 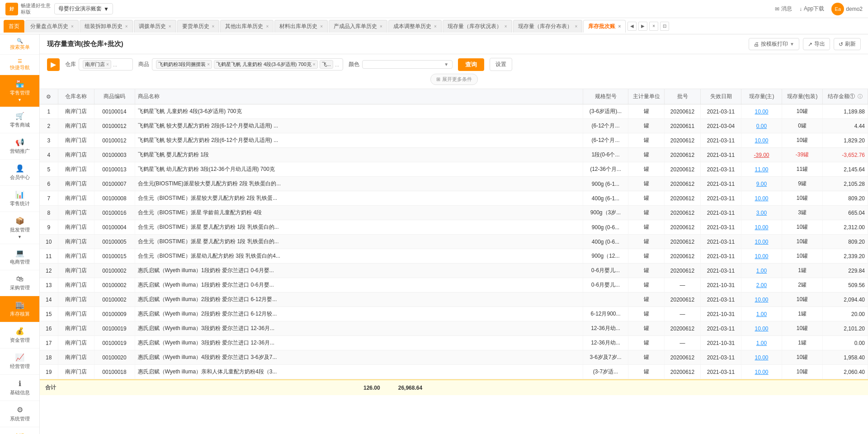 What do you see at coordinates (127, 26) in the screenshot?
I see `tab-2-close: ×` at bounding box center [127, 26].